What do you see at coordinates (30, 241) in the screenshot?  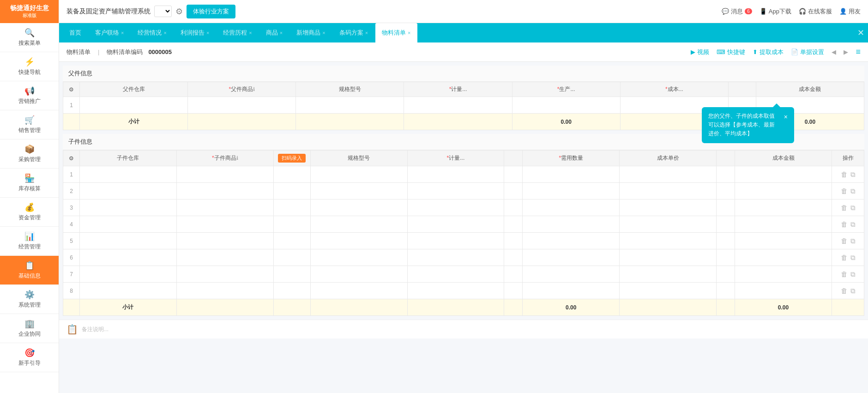 I see `sidebar-item-operation: 📊经营管理` at bounding box center [30, 241].